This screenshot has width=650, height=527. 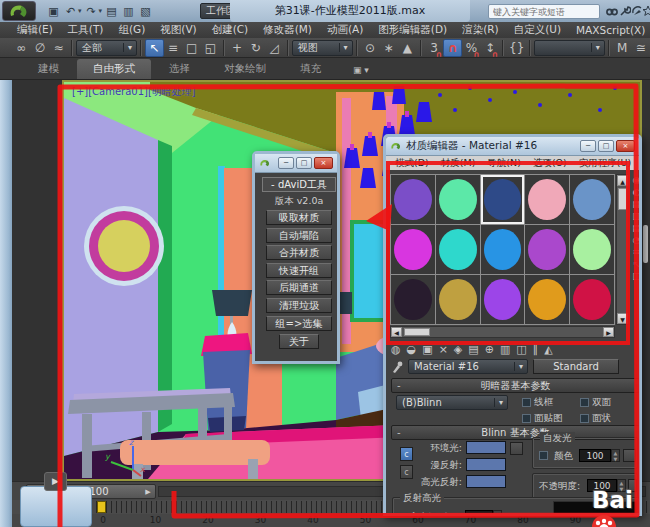 I want to click on david-button-1: 自动塌陷, so click(x=299, y=236).